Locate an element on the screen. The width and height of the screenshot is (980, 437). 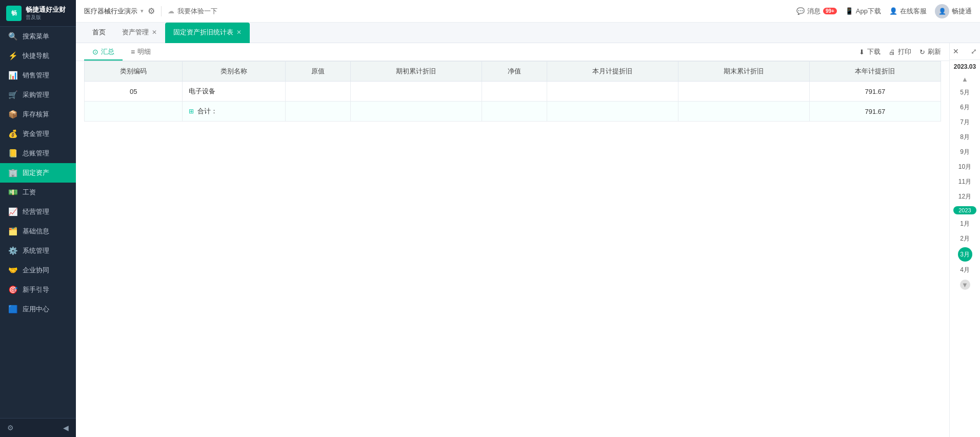
tab-asset-mgmt: 资产管理 ✕ is located at coordinates (139, 33).